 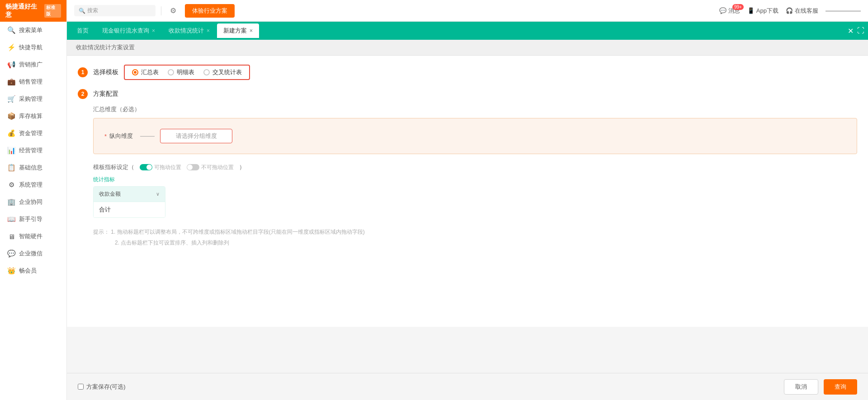 What do you see at coordinates (467, 48) in the screenshot?
I see `page-header: 收款情况统计方案设置` at bounding box center [467, 48].